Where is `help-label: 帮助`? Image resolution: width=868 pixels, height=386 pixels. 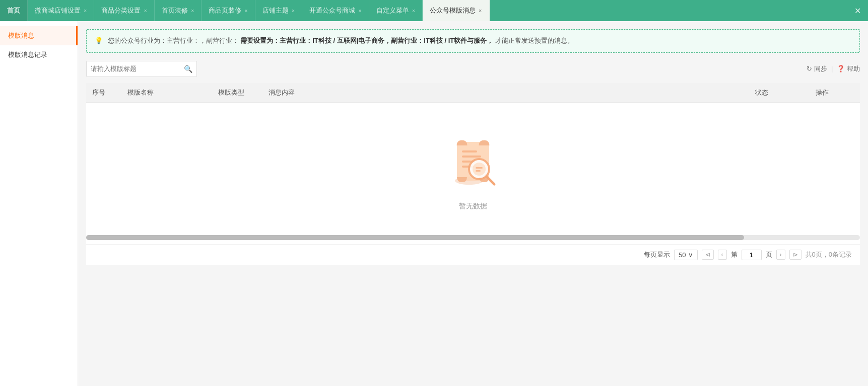 help-label: 帮助 is located at coordinates (853, 68).